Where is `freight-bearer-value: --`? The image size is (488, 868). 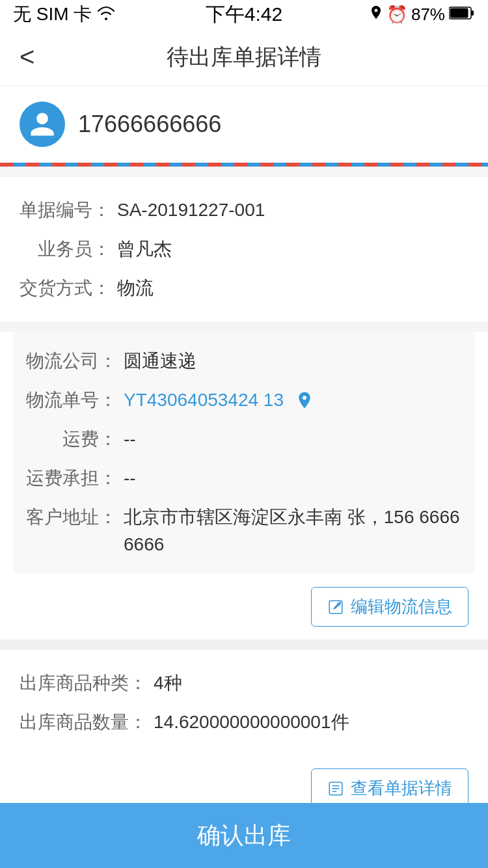
freight-bearer-value: -- is located at coordinates (290, 478).